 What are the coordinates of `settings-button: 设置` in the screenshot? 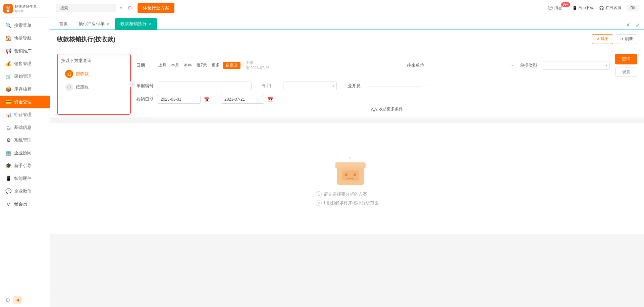 It's located at (626, 72).